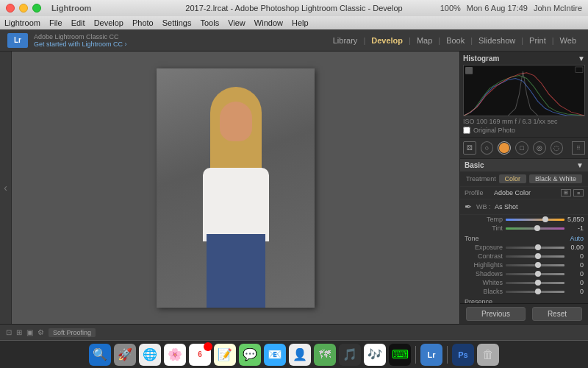 This screenshot has height=368, width=588. Describe the element at coordinates (9, 333) in the screenshot. I see `view-icon: ⊡` at that location.